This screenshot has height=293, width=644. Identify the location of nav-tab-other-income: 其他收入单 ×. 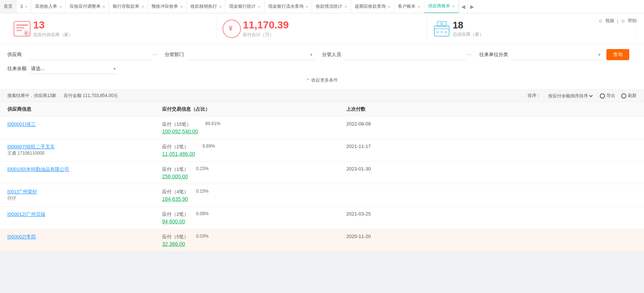
(49, 7).